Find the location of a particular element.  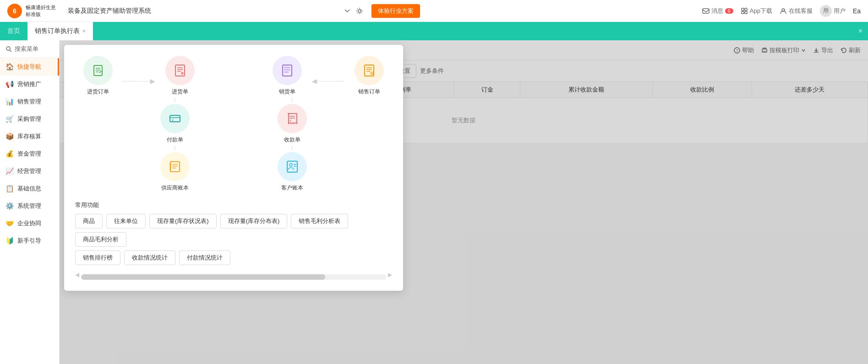

sidebar-item-sales: 📊 销售管理 is located at coordinates (29, 102).